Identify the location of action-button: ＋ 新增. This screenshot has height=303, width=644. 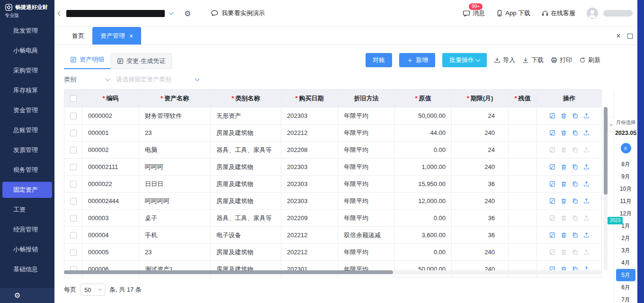
(417, 60).